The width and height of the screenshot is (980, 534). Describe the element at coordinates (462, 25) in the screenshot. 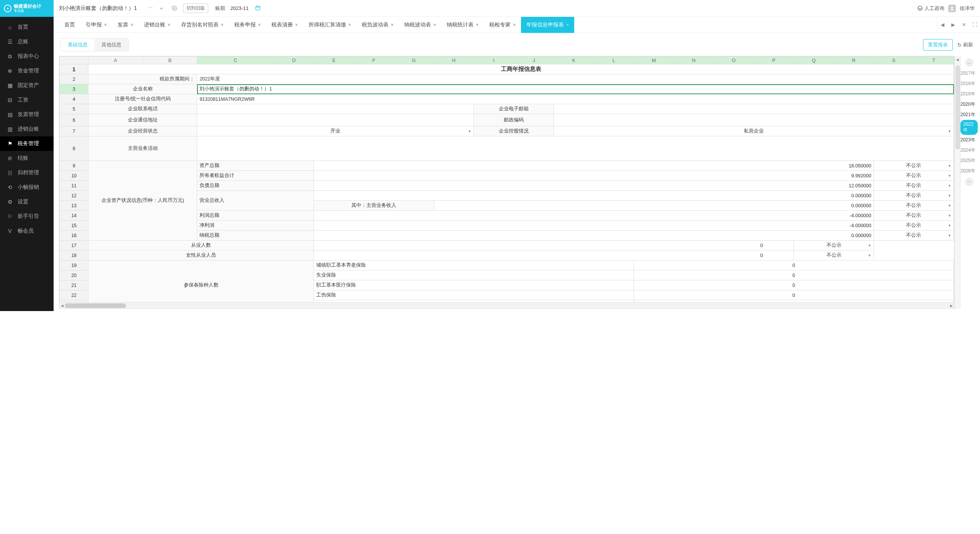

I see `tab: 纳税统计表×` at that location.